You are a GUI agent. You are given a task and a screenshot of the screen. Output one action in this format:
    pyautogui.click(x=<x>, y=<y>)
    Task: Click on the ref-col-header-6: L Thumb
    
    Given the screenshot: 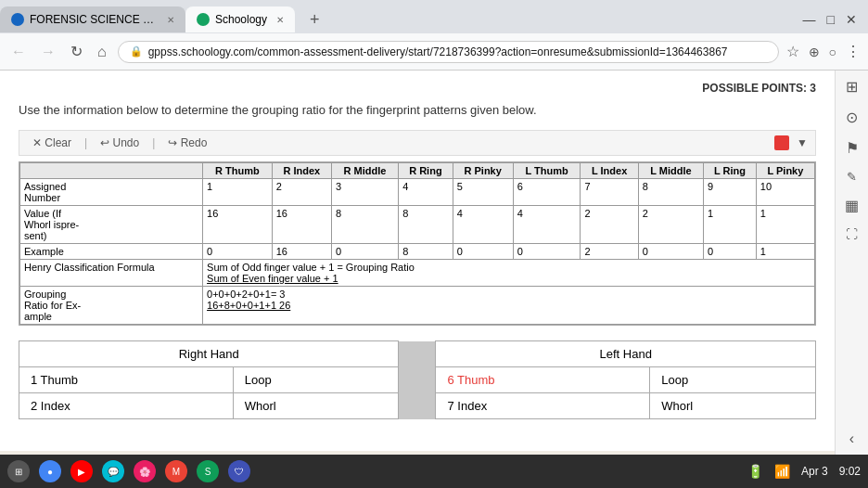 What is the action you would take?
    pyautogui.click(x=547, y=171)
    